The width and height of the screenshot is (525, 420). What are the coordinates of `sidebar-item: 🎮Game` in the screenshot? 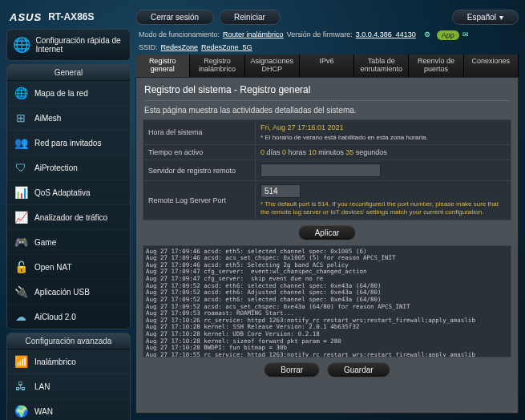 It's located at (69, 242).